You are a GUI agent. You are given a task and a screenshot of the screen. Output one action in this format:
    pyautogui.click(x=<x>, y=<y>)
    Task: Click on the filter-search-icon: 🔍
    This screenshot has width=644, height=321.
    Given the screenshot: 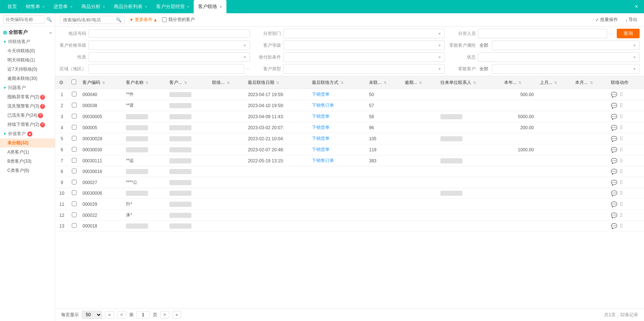 What is the action you would take?
    pyautogui.click(x=119, y=20)
    